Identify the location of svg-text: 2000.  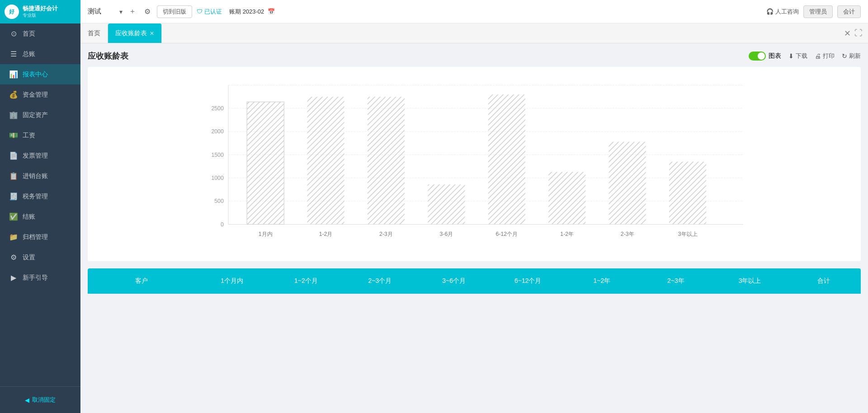
(217, 131).